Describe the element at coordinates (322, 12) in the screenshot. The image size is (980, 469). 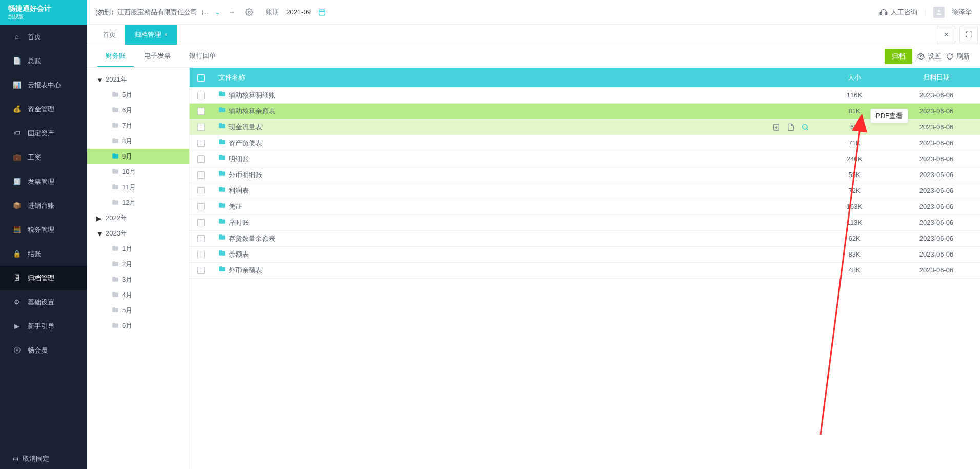
I see `calendar-icon` at that location.